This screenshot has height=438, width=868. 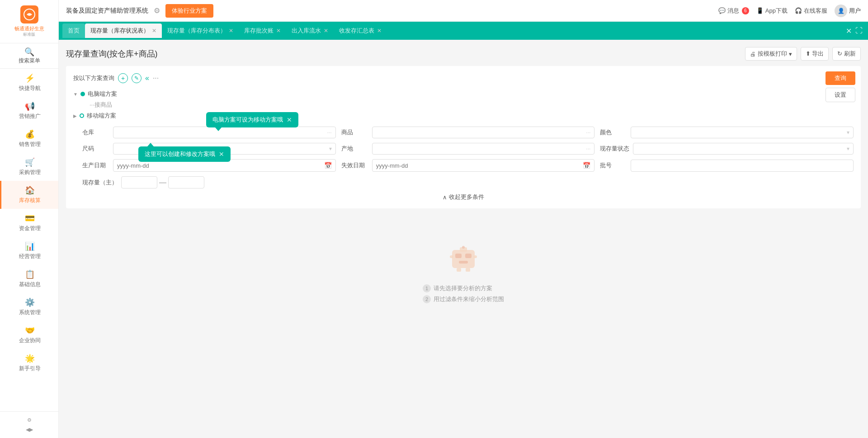 I want to click on tab-fullscreen-btn: ⛶, so click(x=859, y=31).